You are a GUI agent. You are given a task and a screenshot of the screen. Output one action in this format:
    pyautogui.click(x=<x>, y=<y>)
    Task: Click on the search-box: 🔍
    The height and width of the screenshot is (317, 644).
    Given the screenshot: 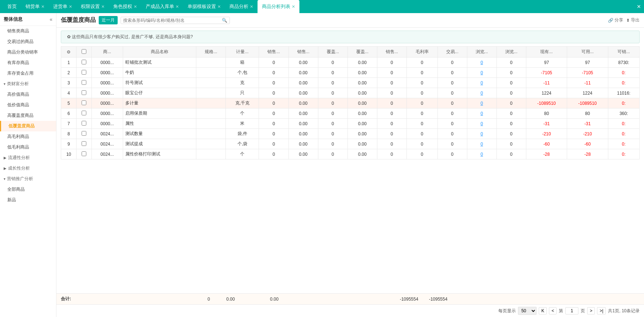 What is the action you would take?
    pyautogui.click(x=175, y=20)
    